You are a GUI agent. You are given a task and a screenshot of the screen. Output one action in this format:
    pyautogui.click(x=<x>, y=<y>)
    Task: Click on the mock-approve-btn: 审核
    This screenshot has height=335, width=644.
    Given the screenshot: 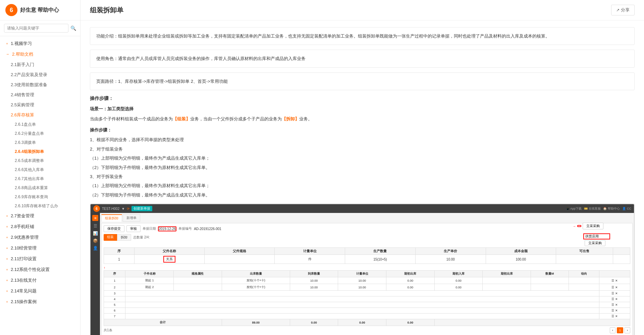 What is the action you would take?
    pyautogui.click(x=133, y=229)
    